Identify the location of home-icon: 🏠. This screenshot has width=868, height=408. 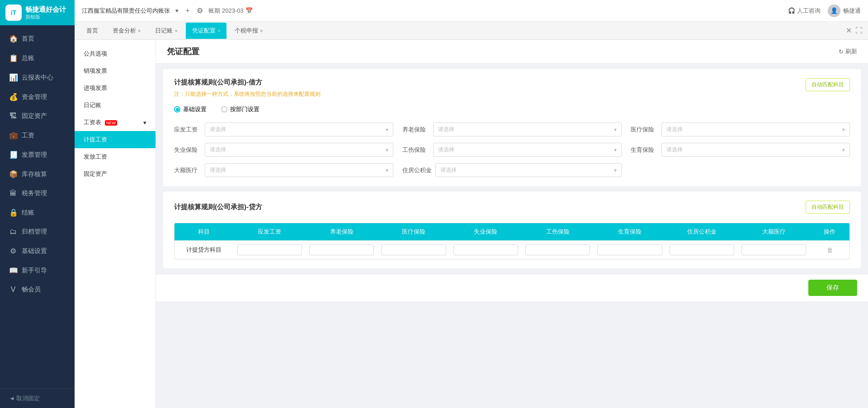
(13, 39).